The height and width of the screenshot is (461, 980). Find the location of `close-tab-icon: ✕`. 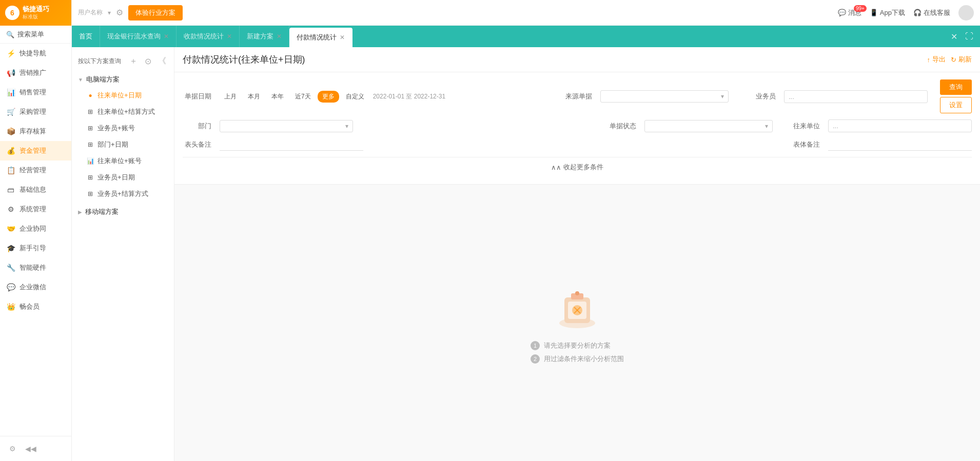

close-tab-icon: ✕ is located at coordinates (954, 36).